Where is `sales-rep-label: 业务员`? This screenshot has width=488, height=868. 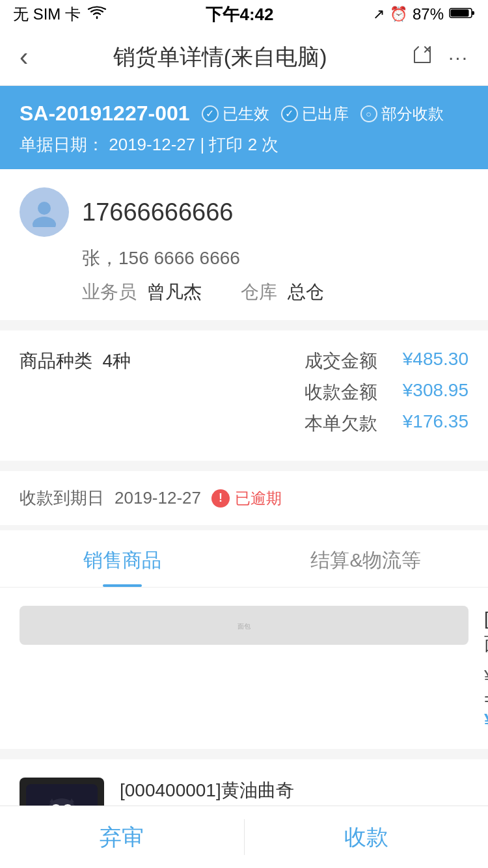
sales-rep-label: 业务员 is located at coordinates (109, 292).